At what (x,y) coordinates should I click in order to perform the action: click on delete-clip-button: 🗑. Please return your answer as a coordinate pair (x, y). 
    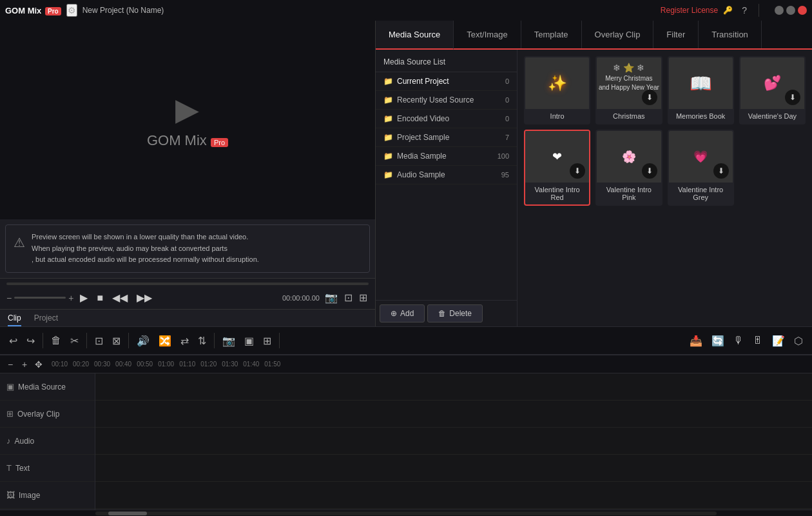
    Looking at the image, I should click on (56, 341).